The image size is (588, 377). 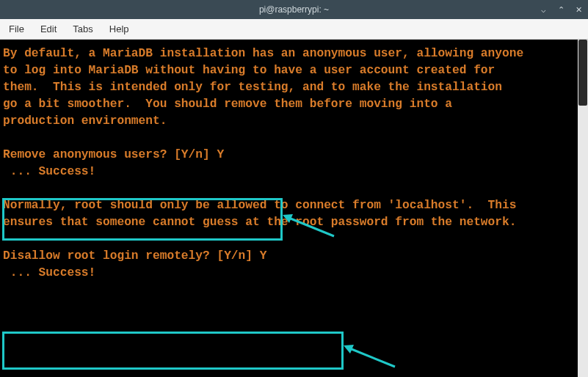 I want to click on terminal-line: By default, a MariaDB installation has a…, so click(x=263, y=54).